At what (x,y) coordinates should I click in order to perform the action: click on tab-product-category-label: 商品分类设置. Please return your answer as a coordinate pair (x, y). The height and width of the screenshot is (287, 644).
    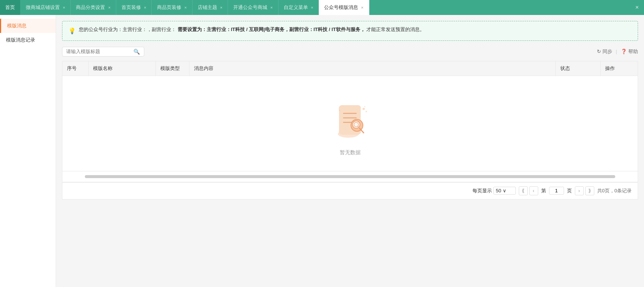
    Looking at the image, I should click on (90, 7).